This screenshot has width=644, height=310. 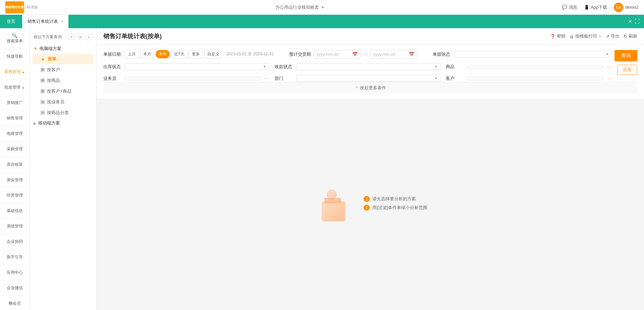 What do you see at coordinates (15, 211) in the screenshot?
I see `sidebar-item-basic-info: 基础信息` at bounding box center [15, 211].